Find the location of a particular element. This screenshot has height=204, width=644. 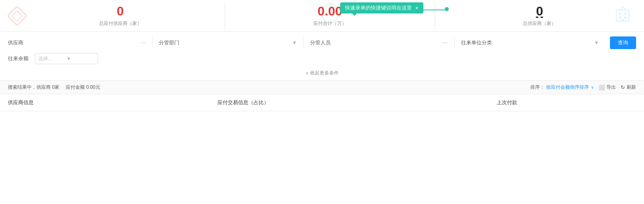

table-col-supplier-info: 供应商信息 is located at coordinates (112, 103).